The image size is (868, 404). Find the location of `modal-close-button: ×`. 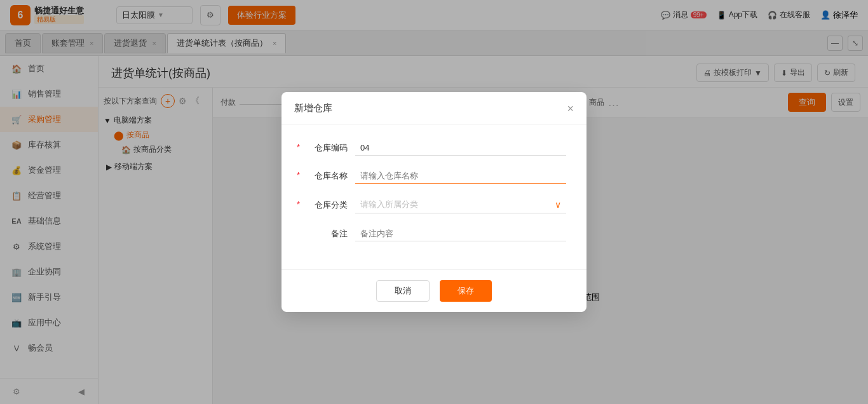

modal-close-button: × is located at coordinates (571, 109).